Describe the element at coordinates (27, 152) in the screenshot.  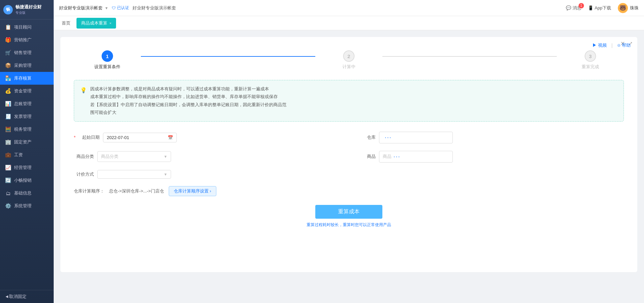
I see `sidebar: 畅 畅捷通好业财 专业版 📋 项目顾问 🎁 营销推广 🛒 销售管理 📦 采购管理…` at that location.